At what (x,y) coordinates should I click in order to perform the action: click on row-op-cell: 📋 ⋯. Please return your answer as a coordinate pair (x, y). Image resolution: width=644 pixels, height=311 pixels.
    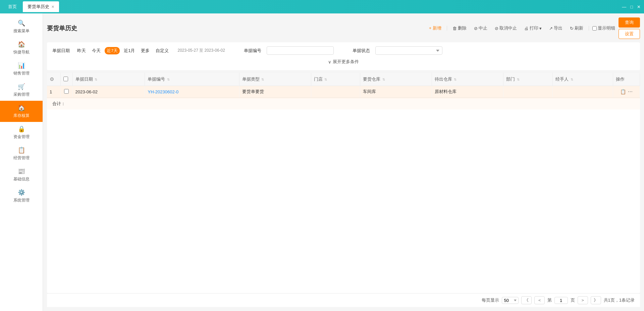
    Looking at the image, I should click on (627, 92).